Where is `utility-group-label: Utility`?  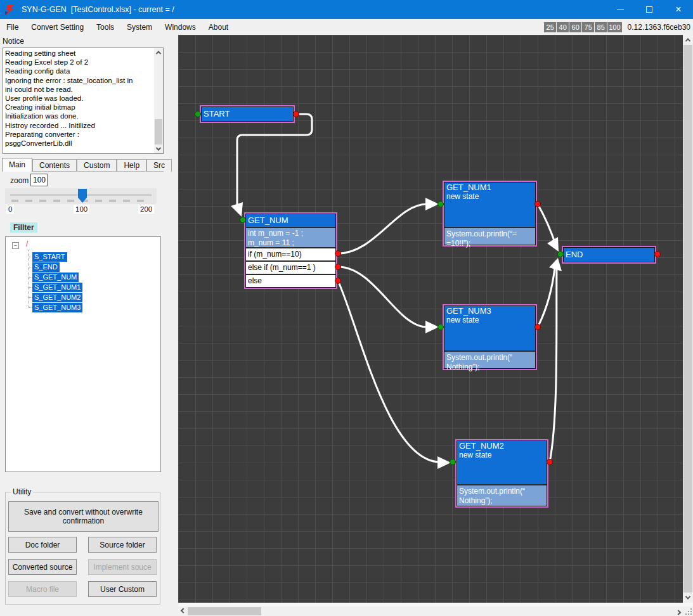 utility-group-label: Utility is located at coordinates (22, 492).